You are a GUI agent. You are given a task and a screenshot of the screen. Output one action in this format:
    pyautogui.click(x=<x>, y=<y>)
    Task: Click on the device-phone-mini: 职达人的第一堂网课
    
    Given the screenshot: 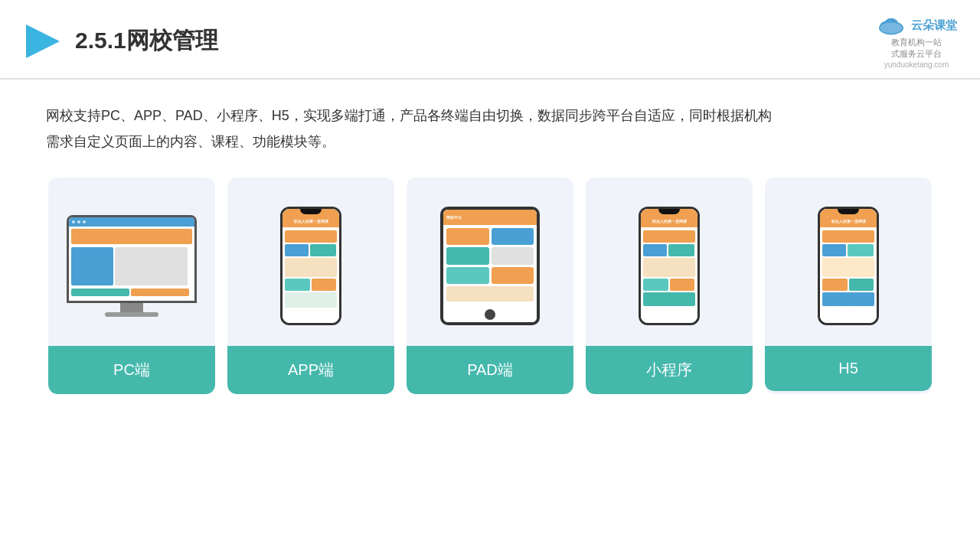 What is the action you would take?
    pyautogui.click(x=669, y=266)
    